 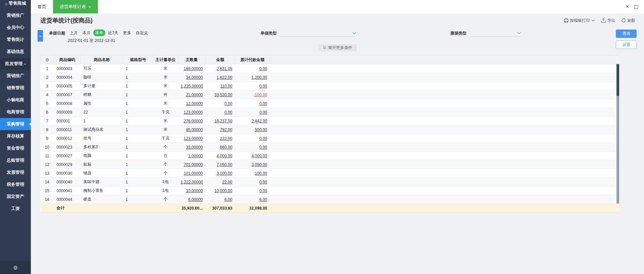 What do you see at coordinates (109, 41) in the screenshot?
I see `date-range-value: 2022-01-01 至 2022-12-31` at bounding box center [109, 41].